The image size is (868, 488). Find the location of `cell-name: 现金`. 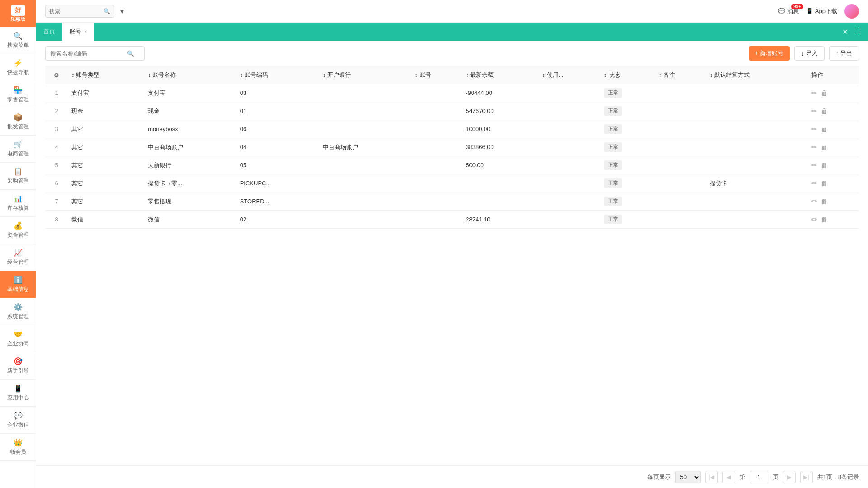

cell-name: 现金 is located at coordinates (190, 111).